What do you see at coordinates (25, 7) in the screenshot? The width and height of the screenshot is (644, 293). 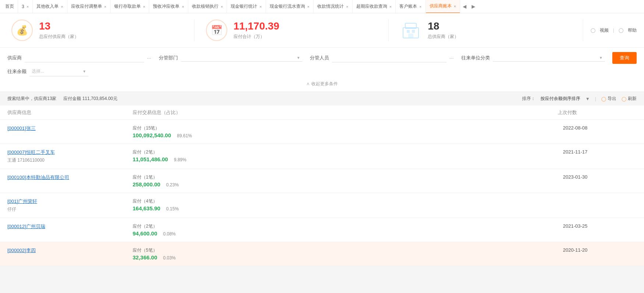 I see `nav-tab-3: 3 ×` at bounding box center [25, 7].